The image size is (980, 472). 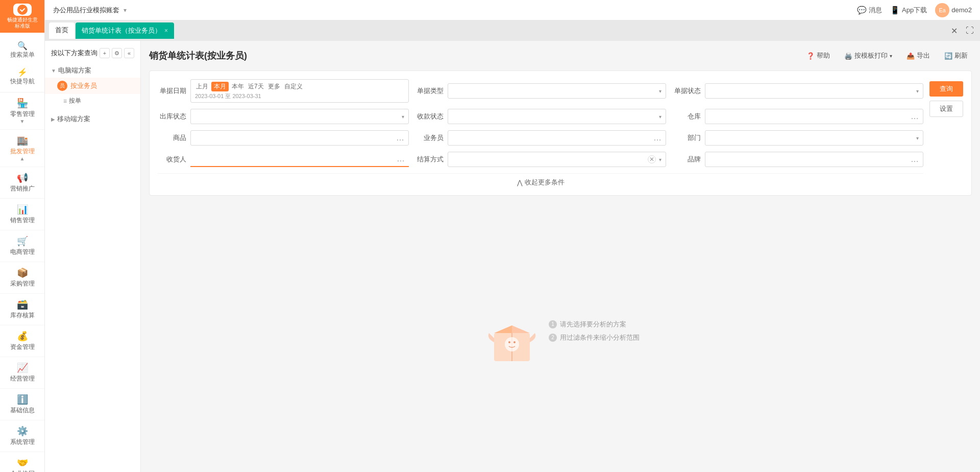 I want to click on sidebar-item-finance: 💰 资金管理, so click(x=22, y=341).